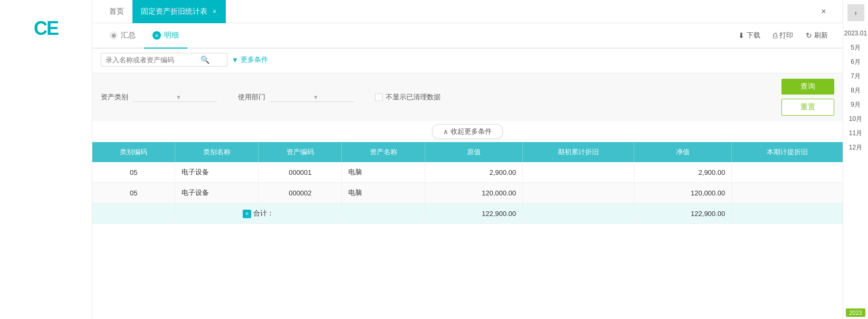 The image size is (868, 319). What do you see at coordinates (856, 62) in the screenshot?
I see `month-item: 6月` at bounding box center [856, 62].